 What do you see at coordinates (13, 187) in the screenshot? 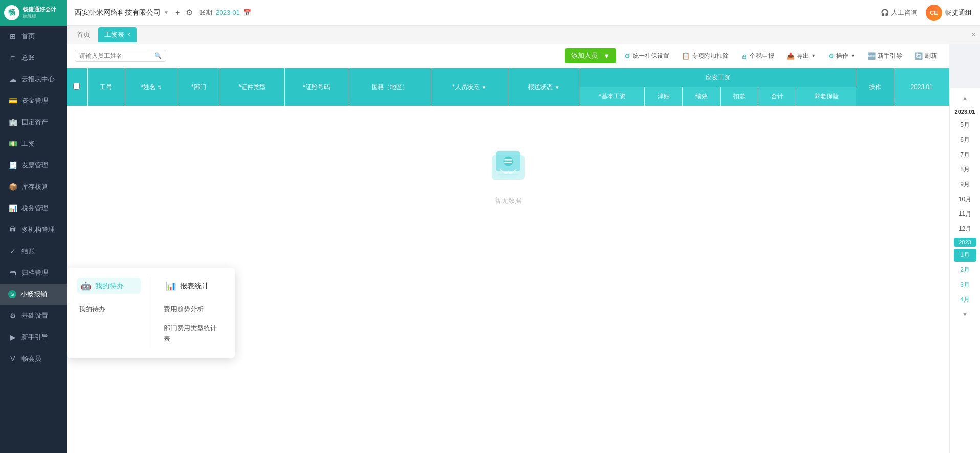
I see `inventory-icon: 📦` at bounding box center [13, 187].